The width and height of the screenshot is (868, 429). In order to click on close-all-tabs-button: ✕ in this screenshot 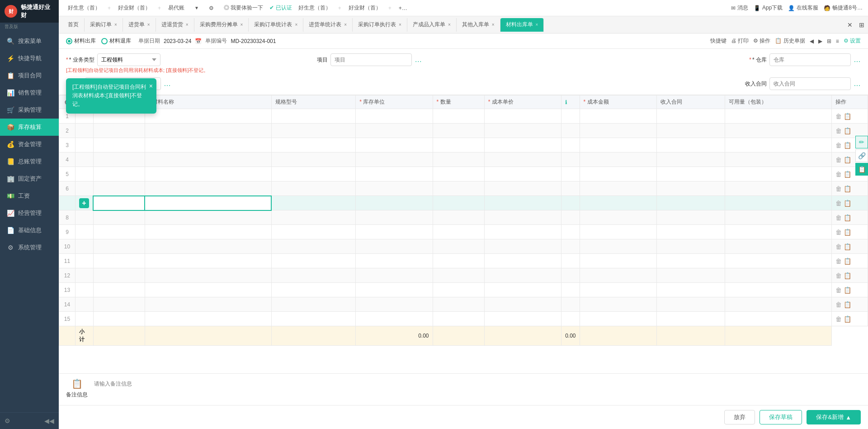, I will do `click(850, 25)`.